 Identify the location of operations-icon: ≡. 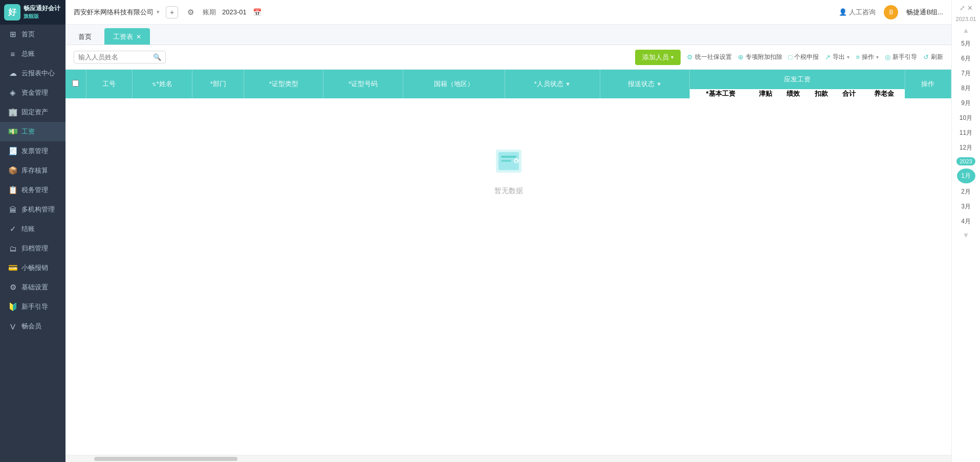
(858, 57).